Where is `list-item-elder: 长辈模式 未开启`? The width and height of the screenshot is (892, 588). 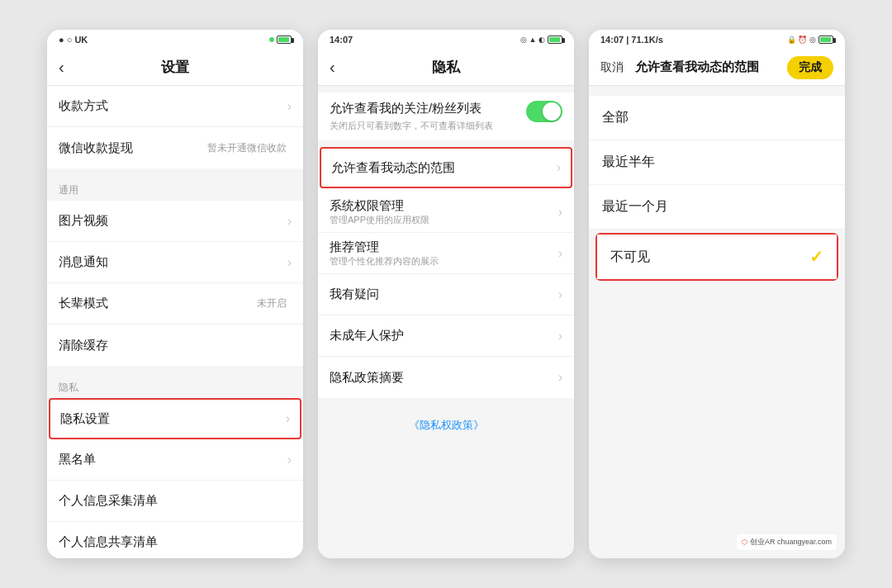
list-item-elder: 长辈模式 未开启 is located at coordinates (175, 304).